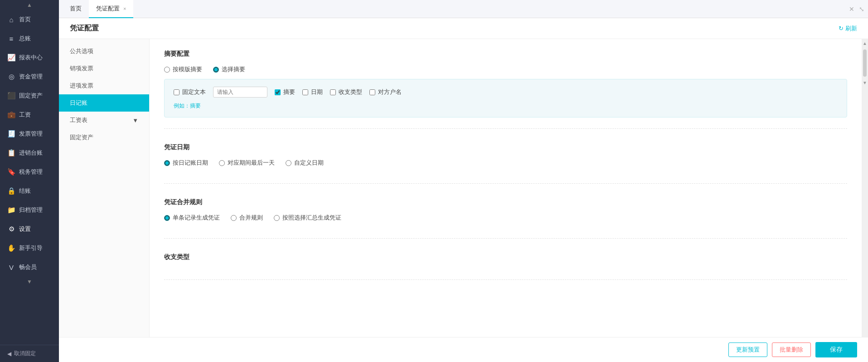 The image size is (868, 362). Describe the element at coordinates (307, 218) in the screenshot. I see `merge-summarize: 按照选择汇总生成凭证` at that location.